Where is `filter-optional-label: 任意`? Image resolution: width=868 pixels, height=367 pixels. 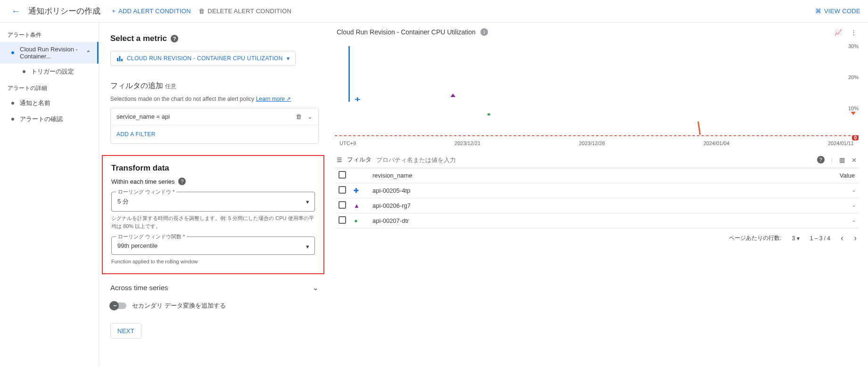
filter-optional-label: 任意 is located at coordinates (171, 87).